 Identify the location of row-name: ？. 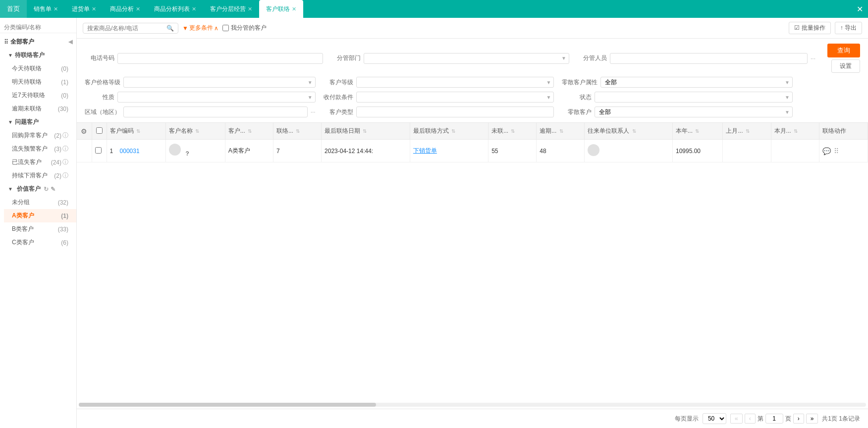
(196, 151).